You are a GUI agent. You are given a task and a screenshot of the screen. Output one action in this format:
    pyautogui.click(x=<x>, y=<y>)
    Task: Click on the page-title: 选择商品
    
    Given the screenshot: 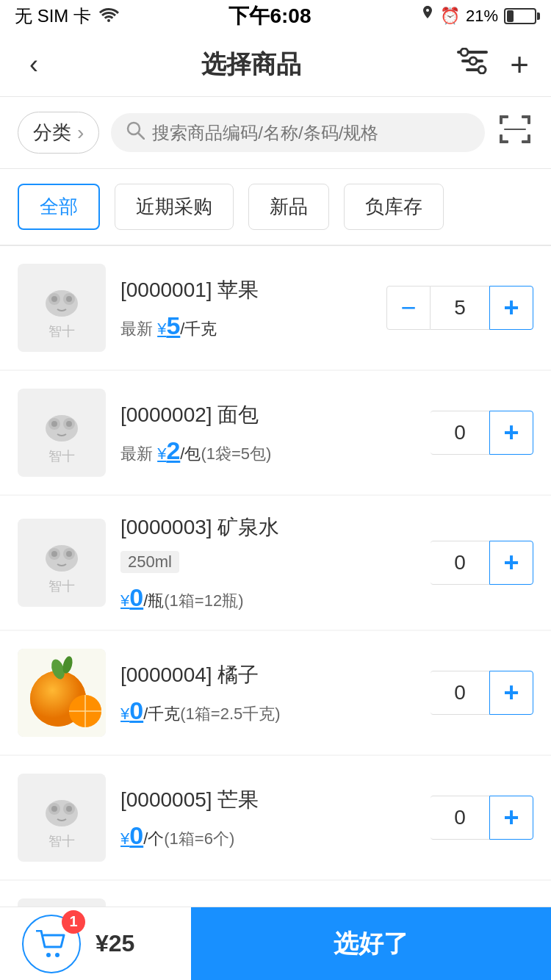 What is the action you would take?
    pyautogui.click(x=251, y=65)
    